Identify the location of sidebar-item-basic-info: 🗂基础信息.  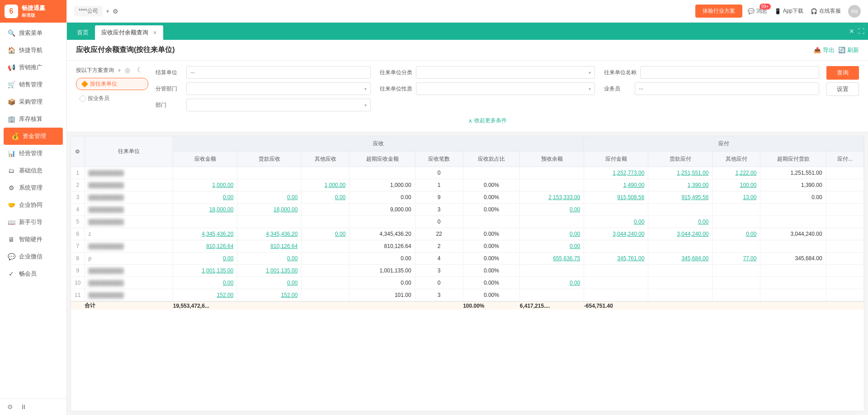
(33, 171).